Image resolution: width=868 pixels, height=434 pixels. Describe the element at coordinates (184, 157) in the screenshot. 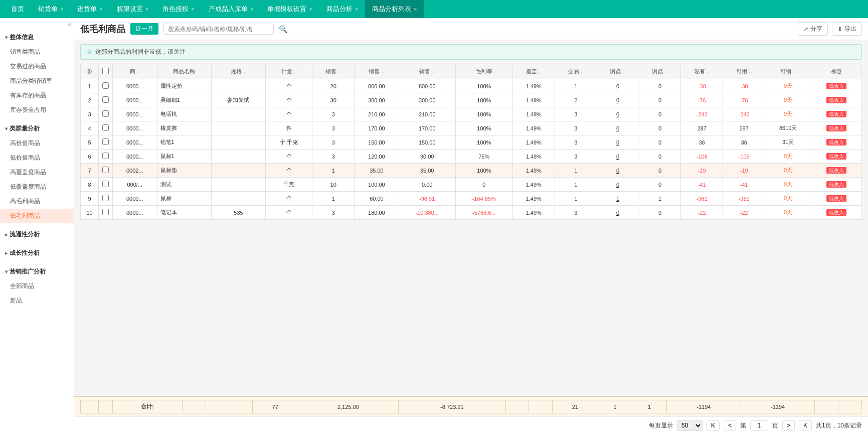

I see `row-name: 鼠标1` at that location.